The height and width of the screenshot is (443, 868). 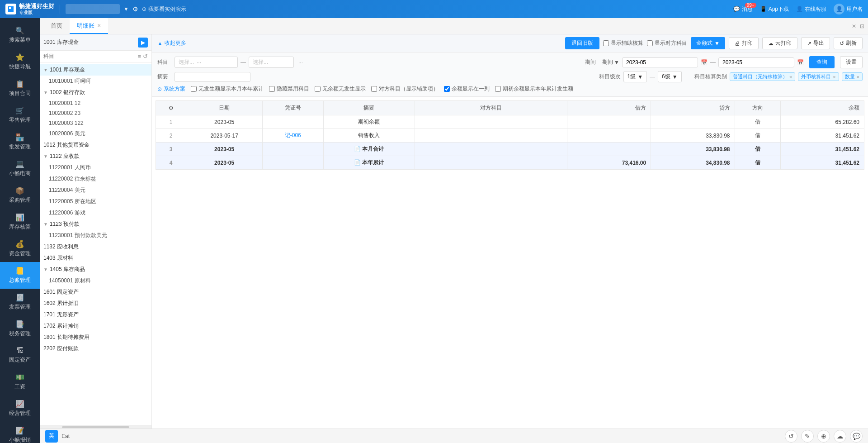 I want to click on period-end-input, so click(x=756, y=62).